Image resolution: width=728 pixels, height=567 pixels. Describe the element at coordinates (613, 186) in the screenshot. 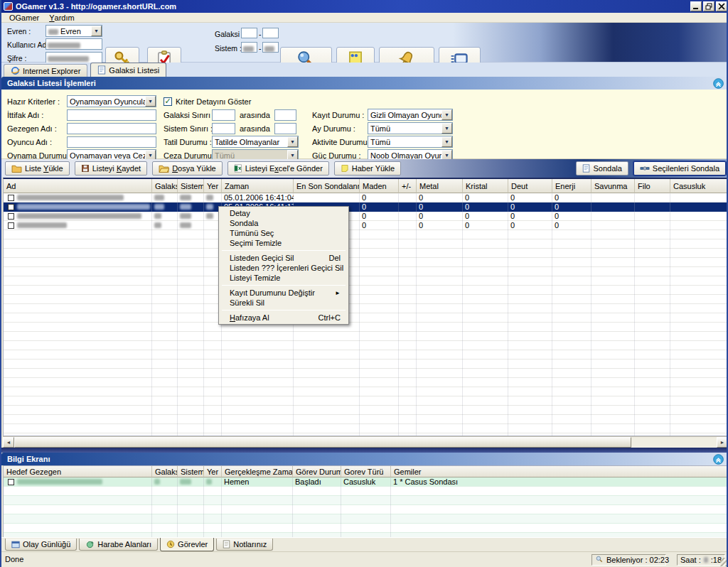

I see `column-header-savunma: Savunma` at that location.